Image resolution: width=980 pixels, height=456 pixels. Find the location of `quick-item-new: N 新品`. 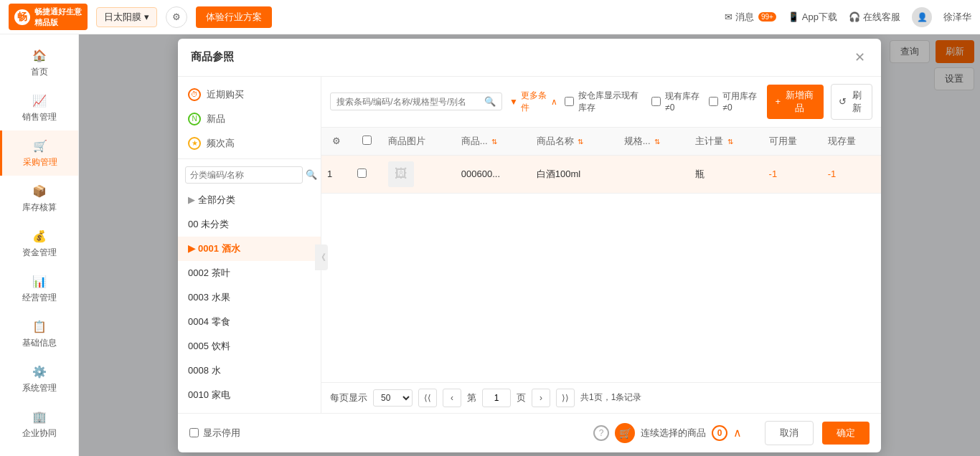

quick-item-new: N 新品 is located at coordinates (250, 119).